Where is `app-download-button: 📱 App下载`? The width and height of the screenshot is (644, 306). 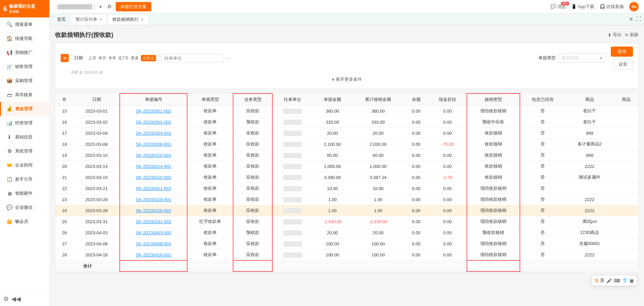
app-download-button: 📱 App下载 is located at coordinates (583, 7).